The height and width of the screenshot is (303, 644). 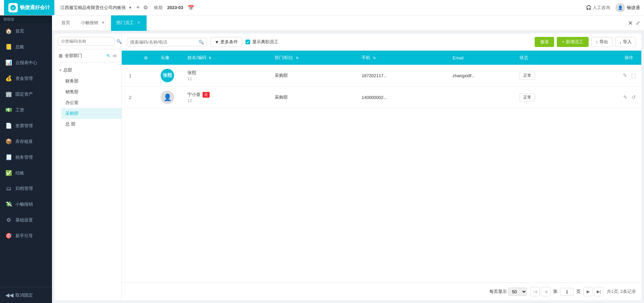 What do you see at coordinates (201, 42) in the screenshot?
I see `employee-search-icon: 🔍` at bounding box center [201, 42].